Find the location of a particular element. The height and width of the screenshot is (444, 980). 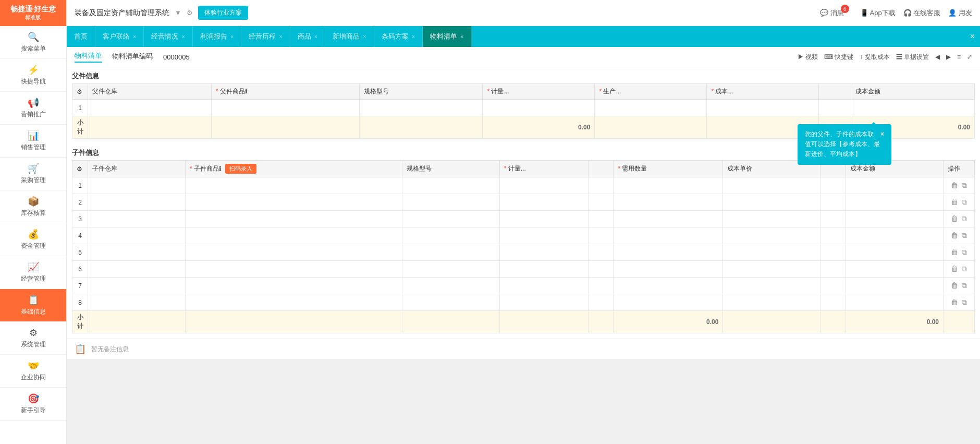

nav-tab-history-close: × is located at coordinates (280, 37).